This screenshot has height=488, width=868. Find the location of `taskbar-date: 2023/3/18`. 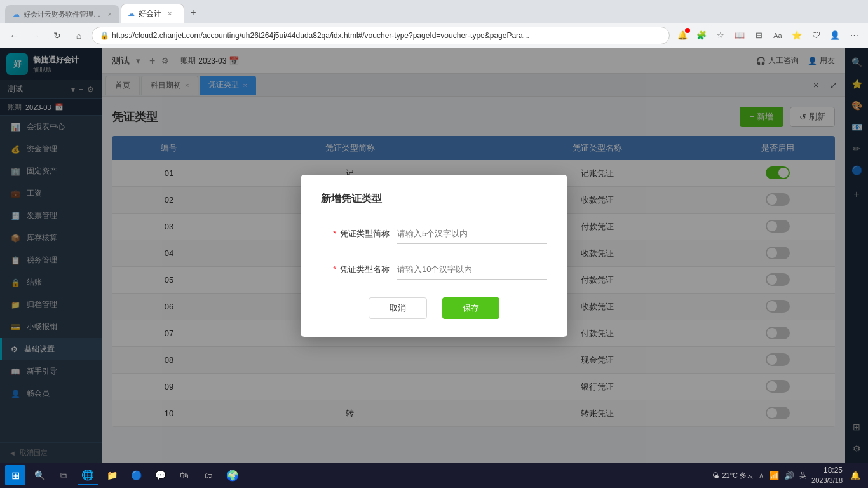

taskbar-date: 2023/3/18 is located at coordinates (827, 480).